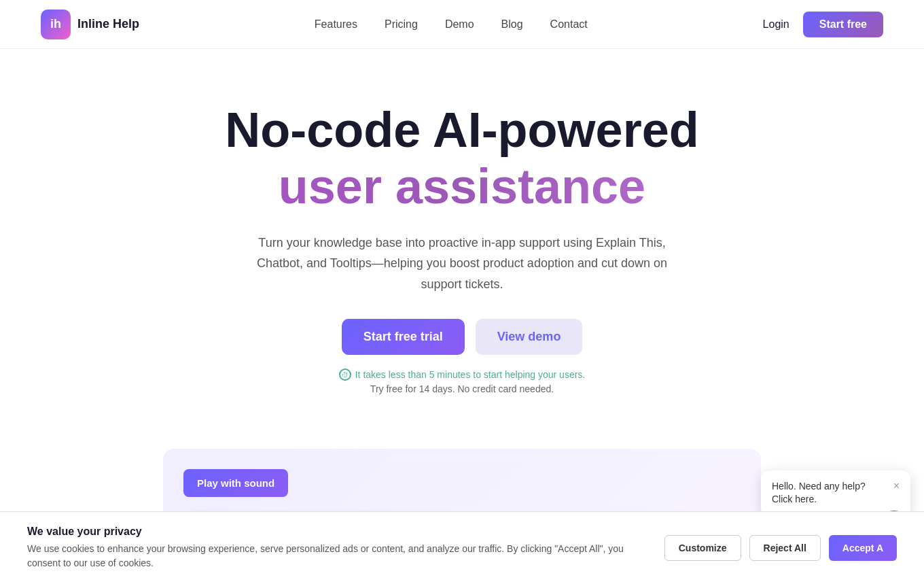 The height and width of the screenshot is (584, 924). I want to click on hero-title-line1: No-code AI-powered, so click(462, 131).